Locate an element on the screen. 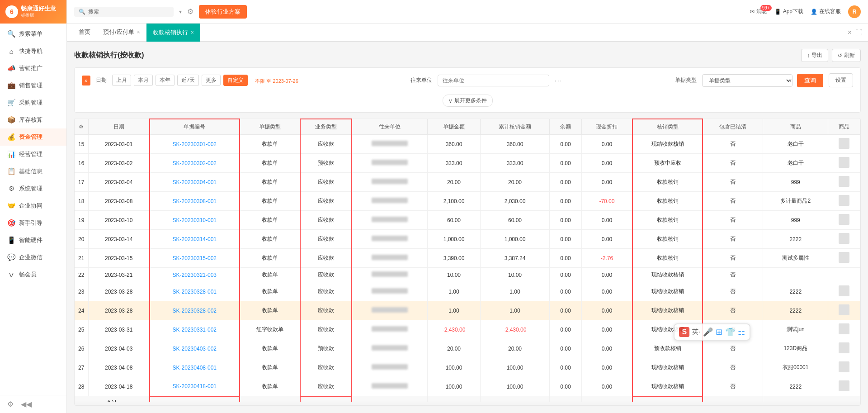 Image resolution: width=868 pixels, height=413 pixels. partner-filter-label: 往来单位 is located at coordinates (421, 81).